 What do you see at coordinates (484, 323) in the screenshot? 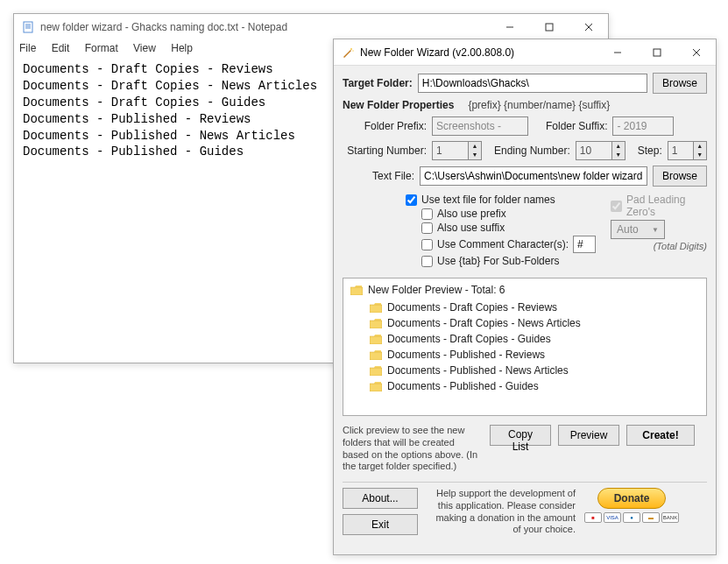
I see `preview-item-label: Documents - Draft Copies - News Articles` at bounding box center [484, 323].